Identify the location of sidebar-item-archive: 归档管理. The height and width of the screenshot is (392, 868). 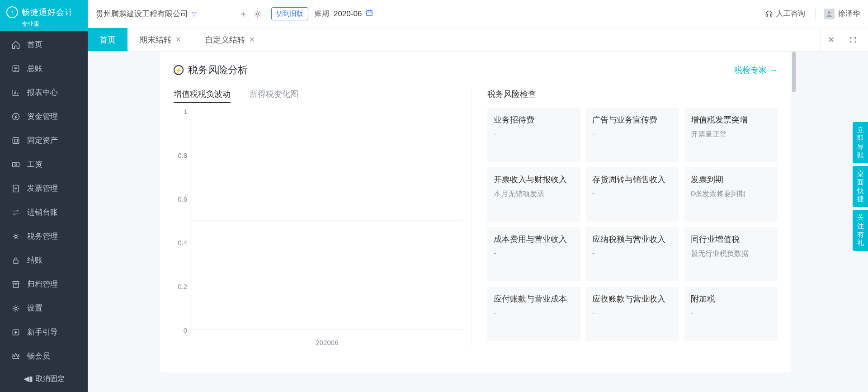
(44, 284).